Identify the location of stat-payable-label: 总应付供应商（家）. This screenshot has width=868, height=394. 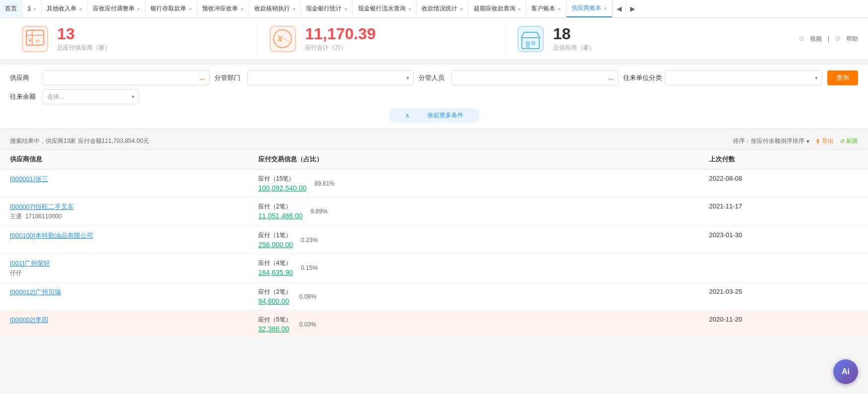
(84, 48).